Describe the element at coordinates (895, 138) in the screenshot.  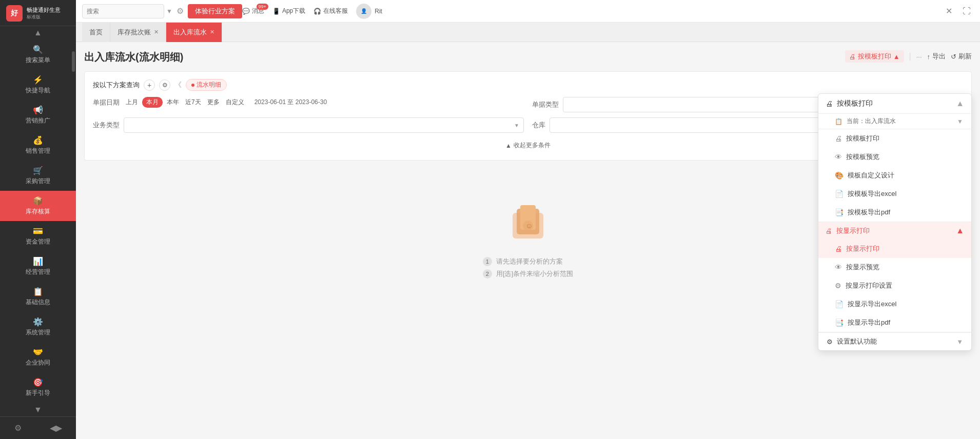
I see `dp-item-template-print: 🖨 按模板打印` at that location.